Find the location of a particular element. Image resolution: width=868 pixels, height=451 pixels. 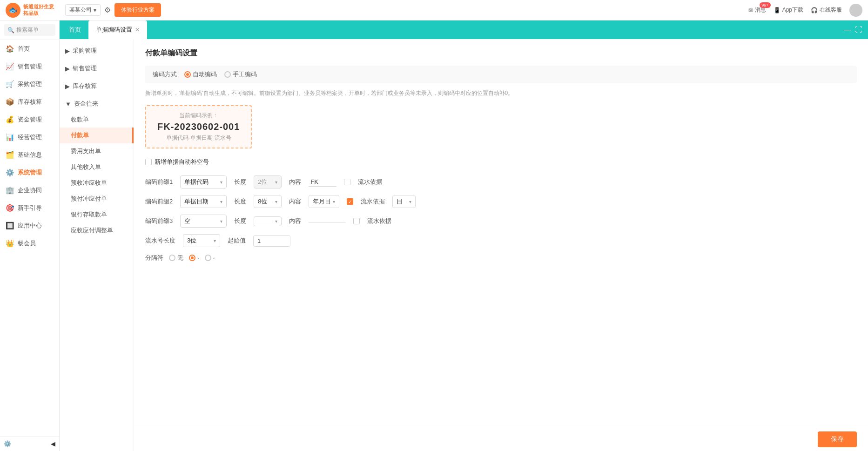

app-download-area: 📱 App下载 is located at coordinates (788, 10).